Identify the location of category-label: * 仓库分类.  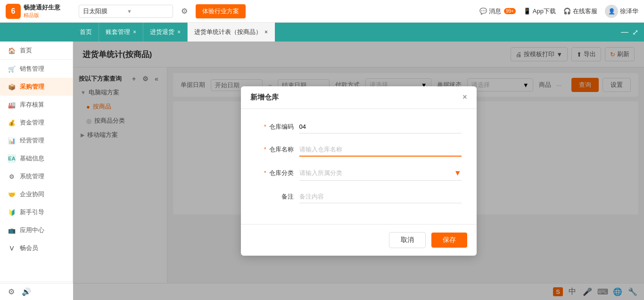
(275, 173).